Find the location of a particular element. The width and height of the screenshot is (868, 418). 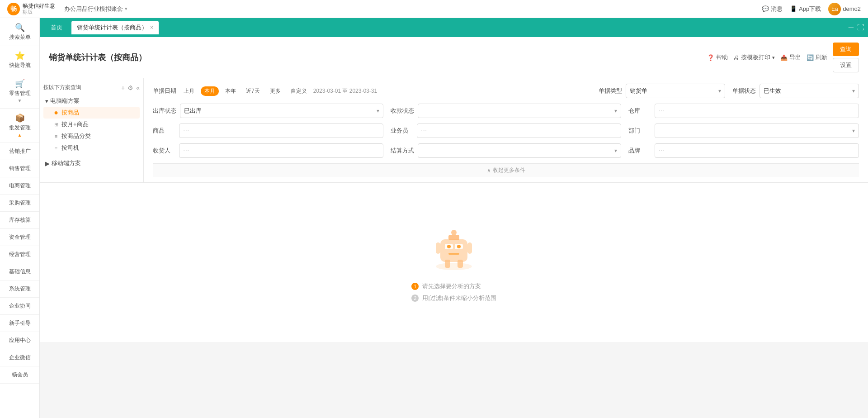

scheme-driver-icon: ≡ is located at coordinates (56, 148).